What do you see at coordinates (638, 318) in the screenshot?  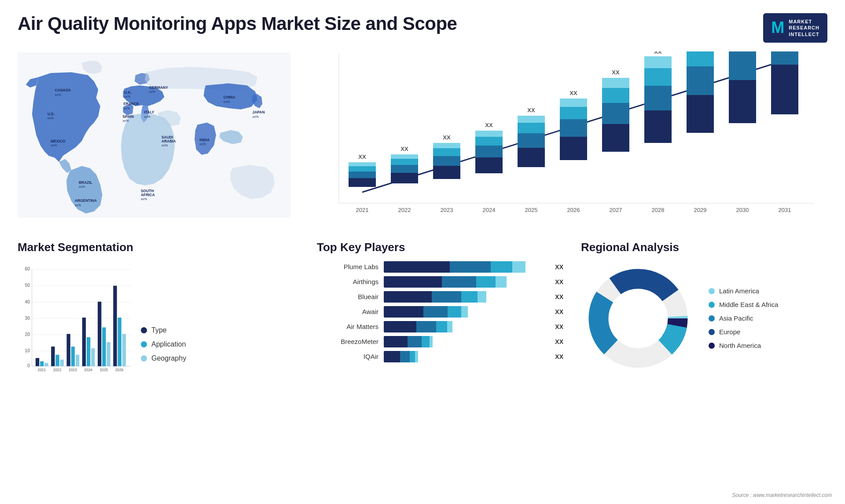 I see `donut-chart` at bounding box center [638, 318].